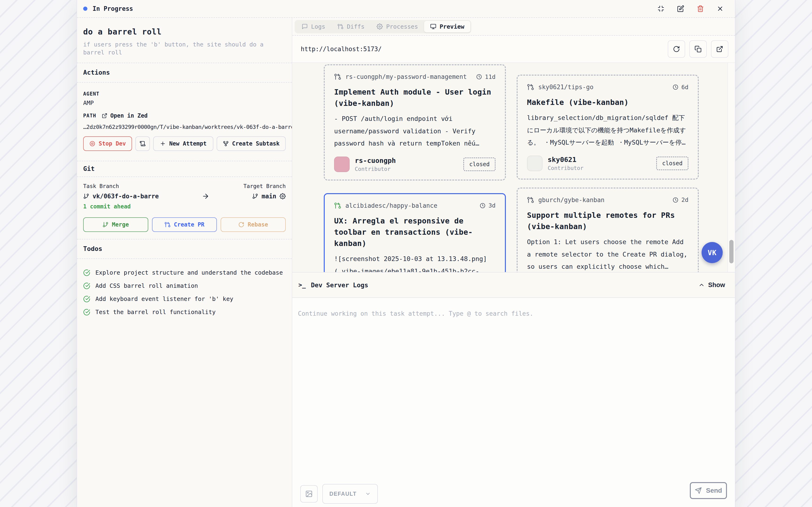 This screenshot has height=507, width=812. What do you see at coordinates (712, 253) in the screenshot?
I see `vibe-kanban-fab: VK` at bounding box center [712, 253].